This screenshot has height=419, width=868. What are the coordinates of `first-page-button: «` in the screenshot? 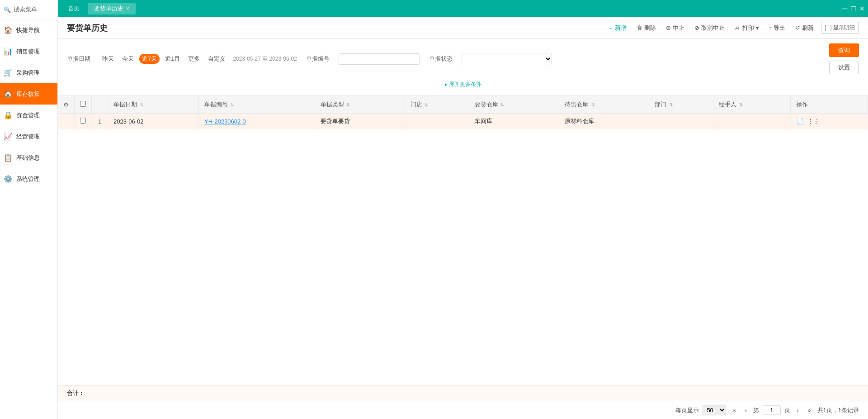 It's located at (734, 410).